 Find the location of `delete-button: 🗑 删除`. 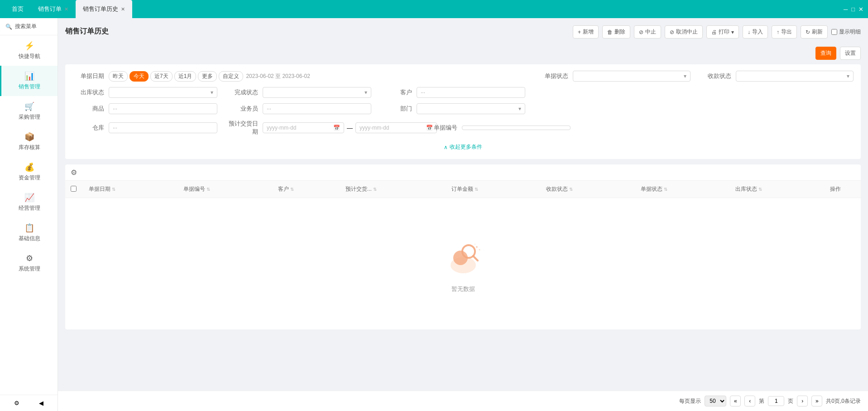

delete-button: 🗑 删除 is located at coordinates (616, 32).